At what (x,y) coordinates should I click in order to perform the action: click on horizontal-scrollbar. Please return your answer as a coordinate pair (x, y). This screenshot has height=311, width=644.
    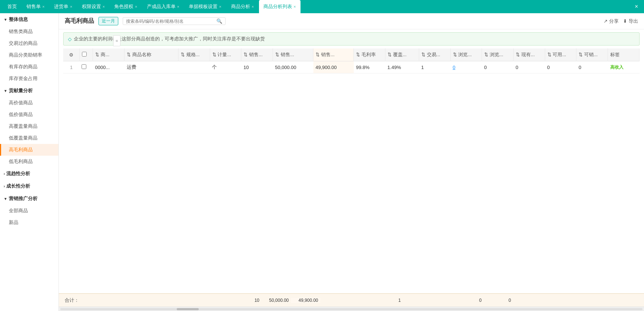
    Looking at the image, I should click on (351, 309).